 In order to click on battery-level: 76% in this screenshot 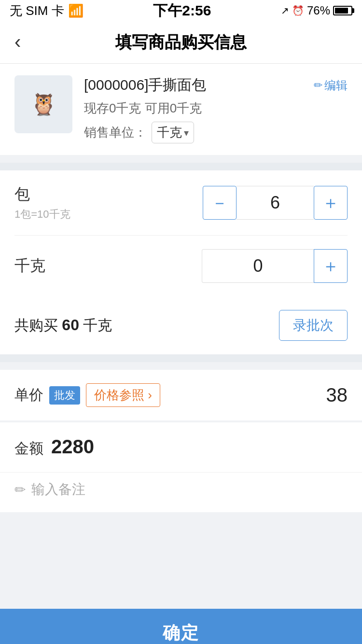, I will do `click(319, 11)`.